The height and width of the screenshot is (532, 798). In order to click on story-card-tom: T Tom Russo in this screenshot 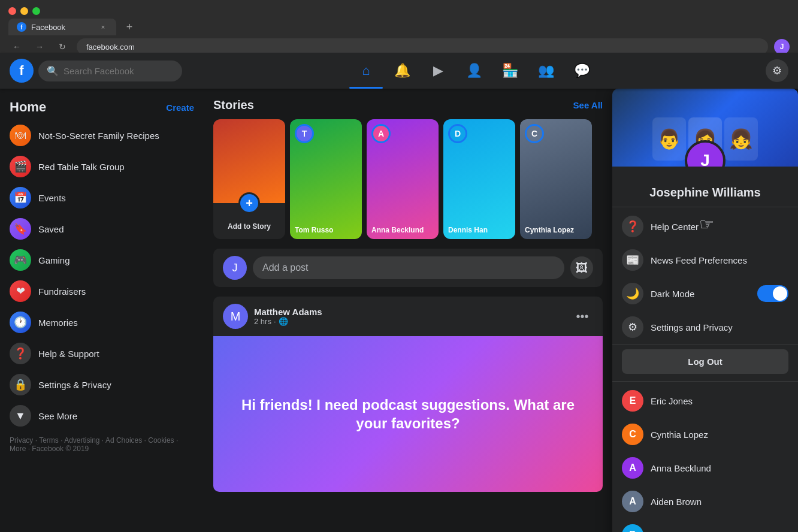, I will do `click(326, 179)`.